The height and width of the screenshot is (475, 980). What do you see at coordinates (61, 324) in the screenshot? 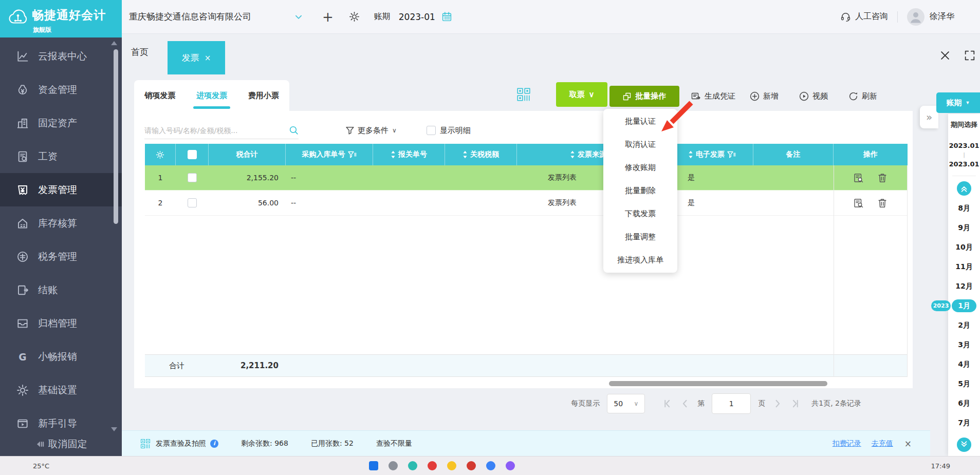
I see `sidebar-item-archive: 归档管理` at bounding box center [61, 324].